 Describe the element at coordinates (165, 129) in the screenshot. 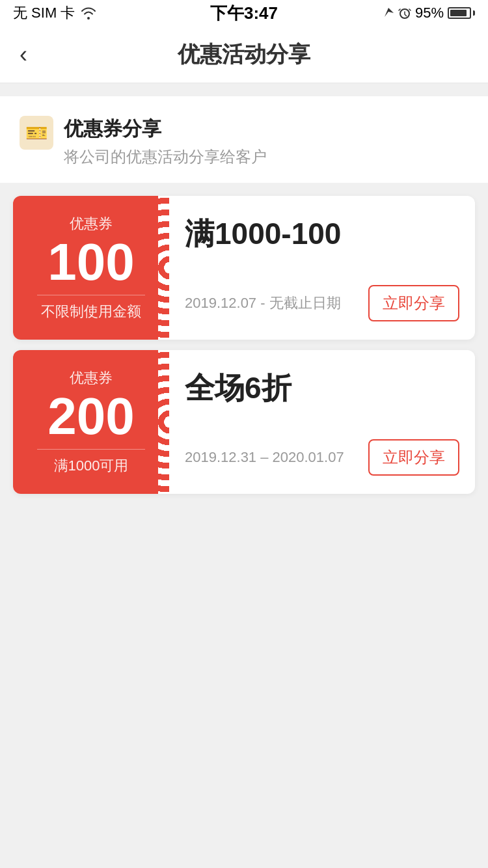

I see `section-title: 优惠券分享` at that location.